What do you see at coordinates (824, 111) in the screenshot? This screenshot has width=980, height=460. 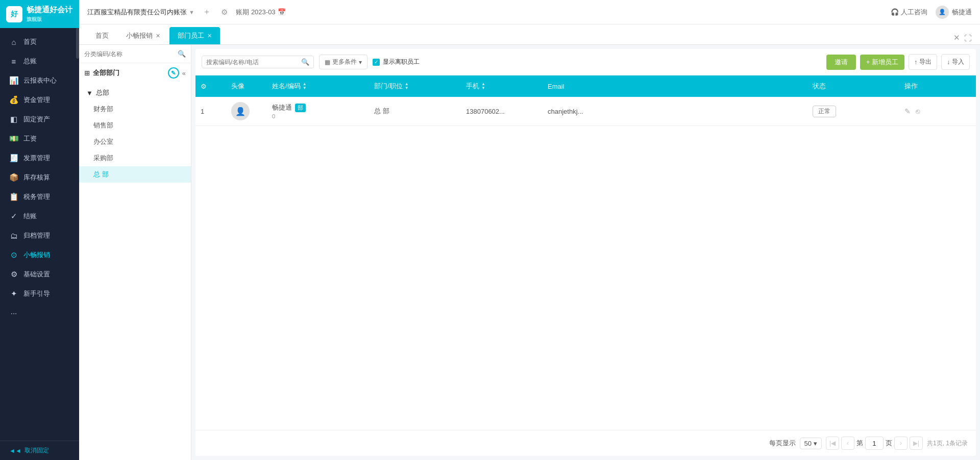 I see `status-badge: 正常` at bounding box center [824, 111].